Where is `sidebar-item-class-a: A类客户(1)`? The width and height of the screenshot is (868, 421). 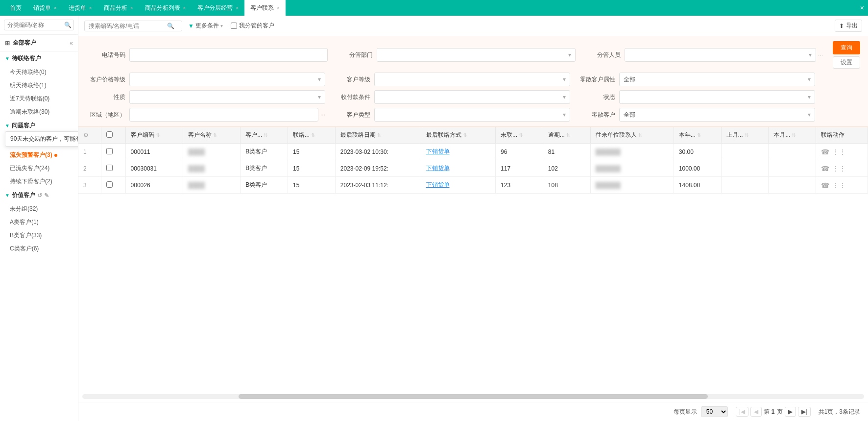
sidebar-item-class-a: A类客户(1) is located at coordinates (39, 223).